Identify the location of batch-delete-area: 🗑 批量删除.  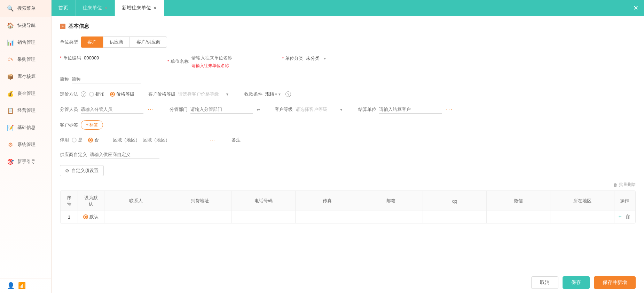
(348, 185).